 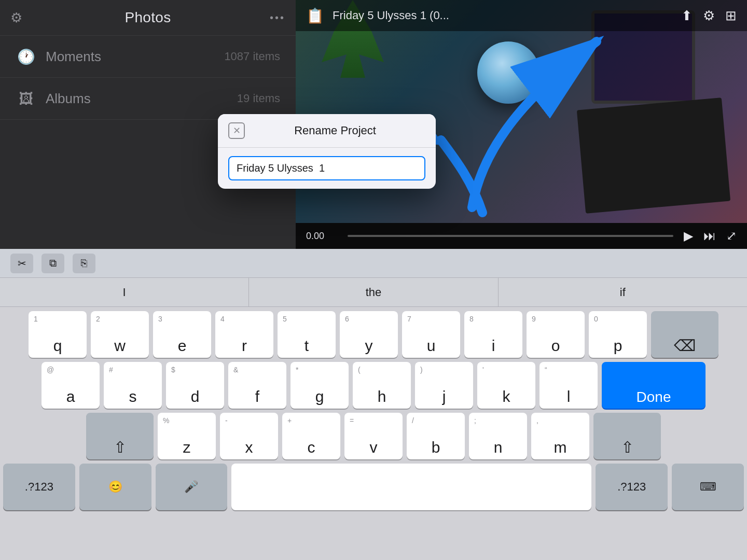 I want to click on key-u-sub: 7, so click(x=409, y=319).